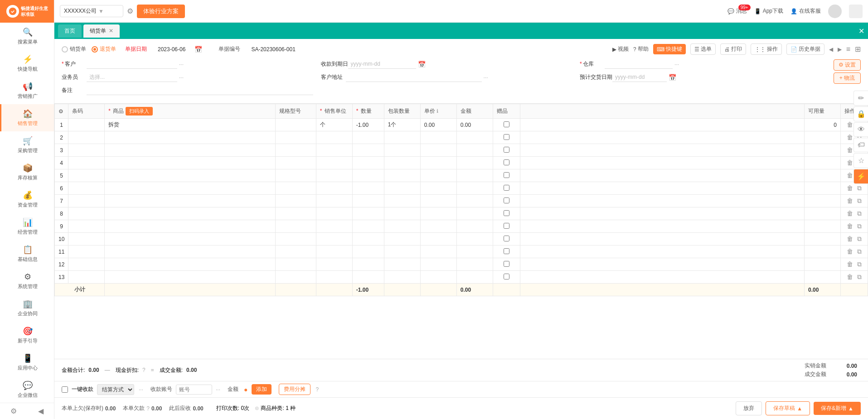 The width and height of the screenshot is (868, 419). I want to click on scan-button: 扫码录入, so click(139, 111).